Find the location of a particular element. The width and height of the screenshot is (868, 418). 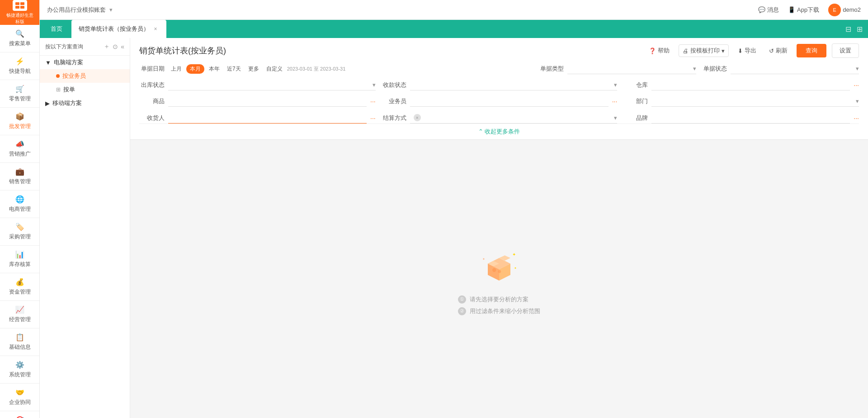

settlement-select: × ▾ is located at coordinates (514, 118).